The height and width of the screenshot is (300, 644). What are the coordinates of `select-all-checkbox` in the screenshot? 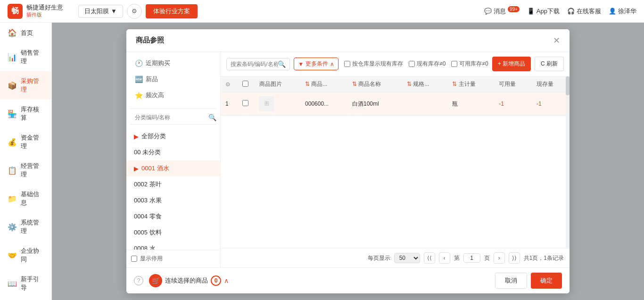 It's located at (245, 84).